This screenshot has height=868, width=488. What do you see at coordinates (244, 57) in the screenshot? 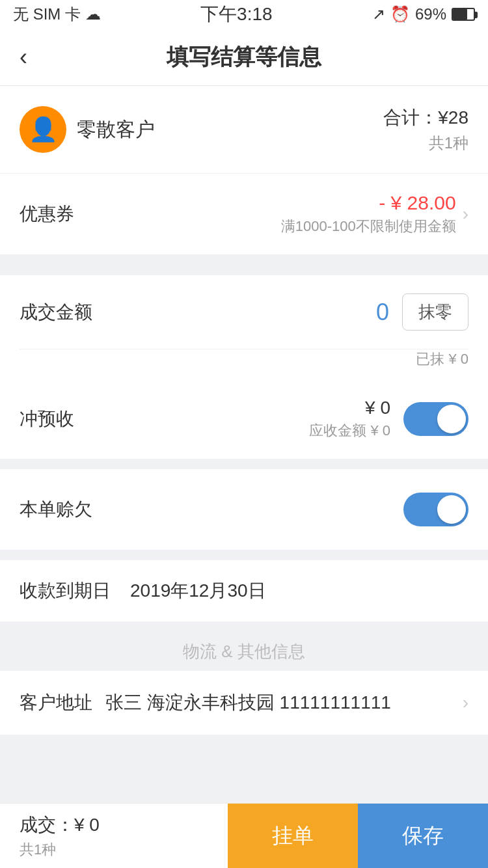
I see `page-title: 填写结算等信息` at bounding box center [244, 57].